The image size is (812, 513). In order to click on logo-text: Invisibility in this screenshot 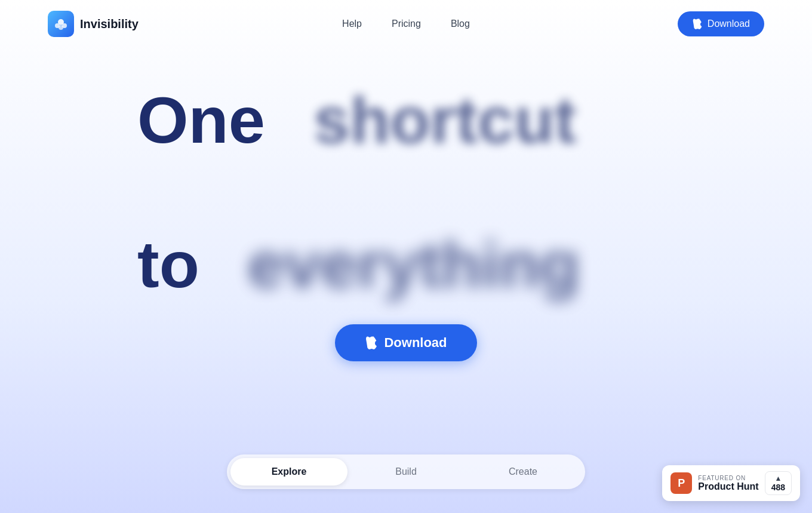, I will do `click(109, 24)`.